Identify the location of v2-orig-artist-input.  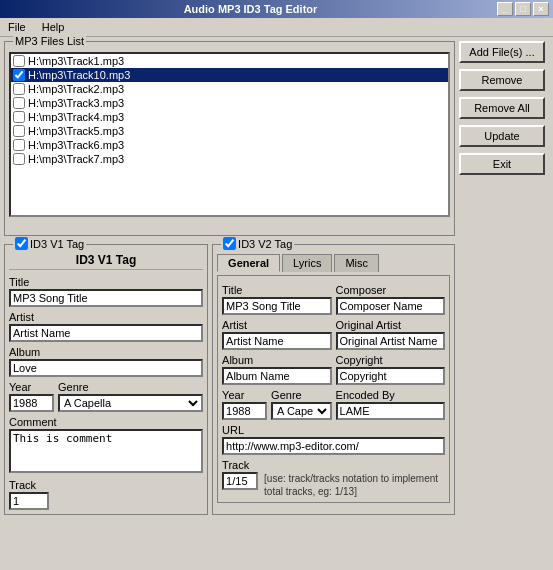
(390, 341).